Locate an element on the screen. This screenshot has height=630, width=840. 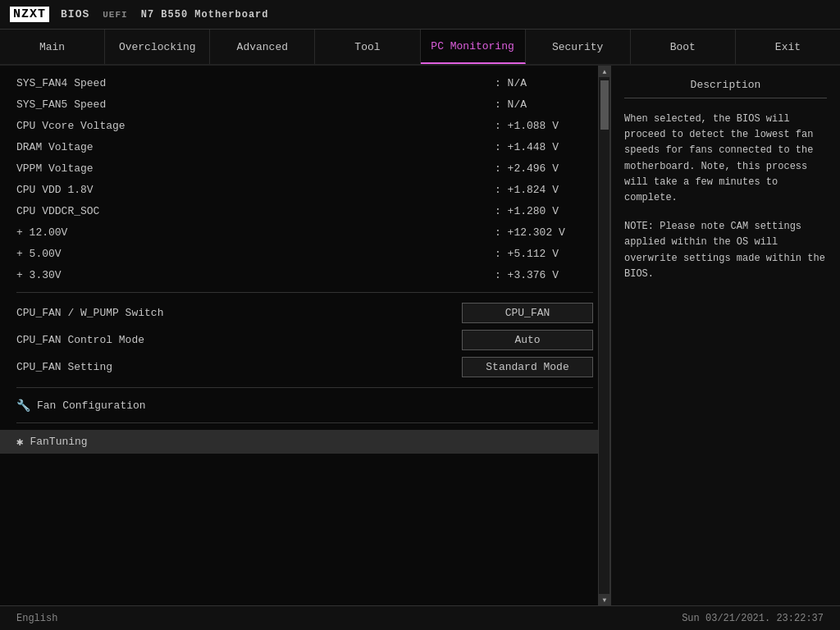
fan-config-icon: 🔧 is located at coordinates (23, 405).